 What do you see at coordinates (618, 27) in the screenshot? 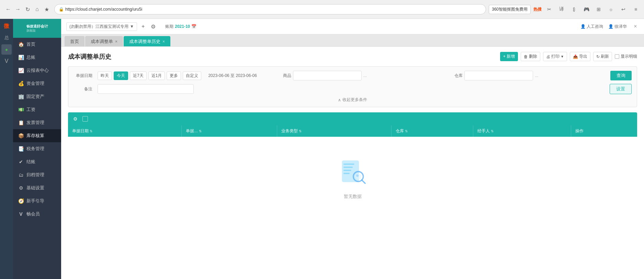
I see `user-btn: 👤 徐泽华` at bounding box center [618, 27].